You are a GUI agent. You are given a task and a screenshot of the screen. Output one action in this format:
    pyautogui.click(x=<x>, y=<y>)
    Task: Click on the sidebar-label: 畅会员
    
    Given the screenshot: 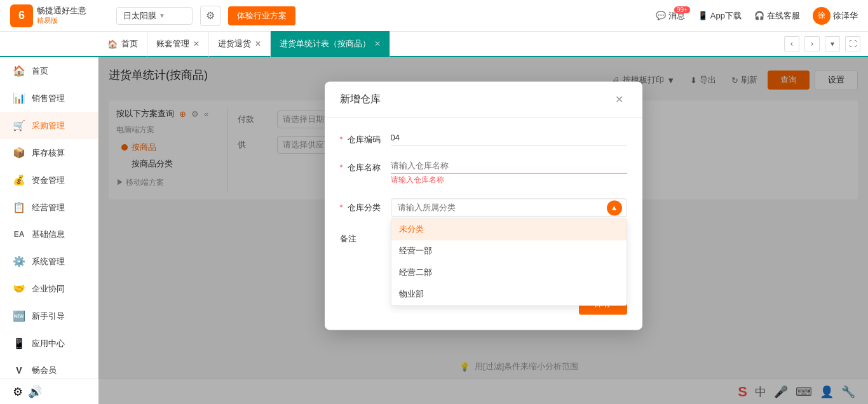 What is the action you would take?
    pyautogui.click(x=44, y=370)
    